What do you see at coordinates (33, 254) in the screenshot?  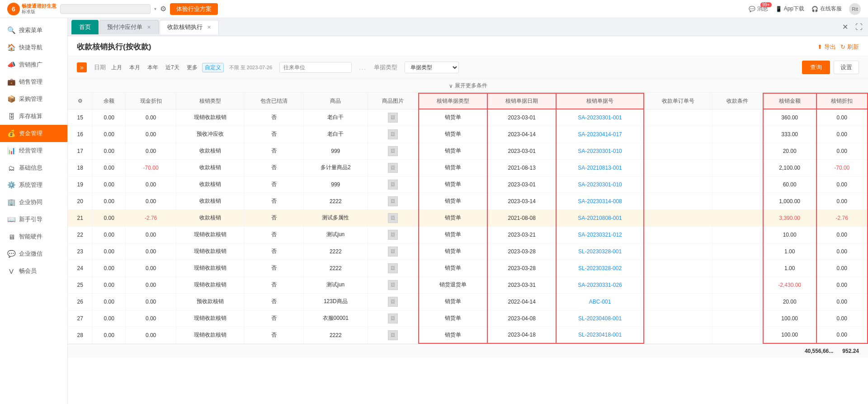 I see `sidebar-item-wechat: 💬 企业微信` at bounding box center [33, 254].